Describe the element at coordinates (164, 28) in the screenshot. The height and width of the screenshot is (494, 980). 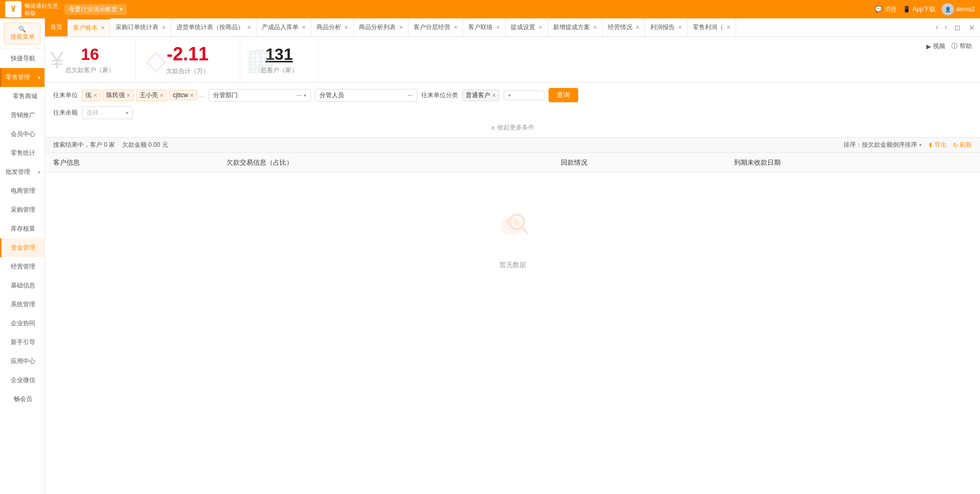
I see `tab-close-purchase-orders: ✕` at that location.